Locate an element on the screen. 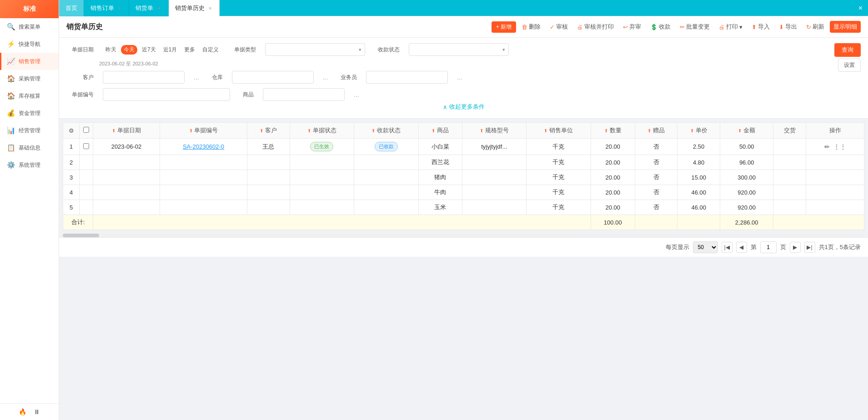  table-row: 2 西兰花 千克 20.00 否 4.80 96.00 is located at coordinates (464, 163).